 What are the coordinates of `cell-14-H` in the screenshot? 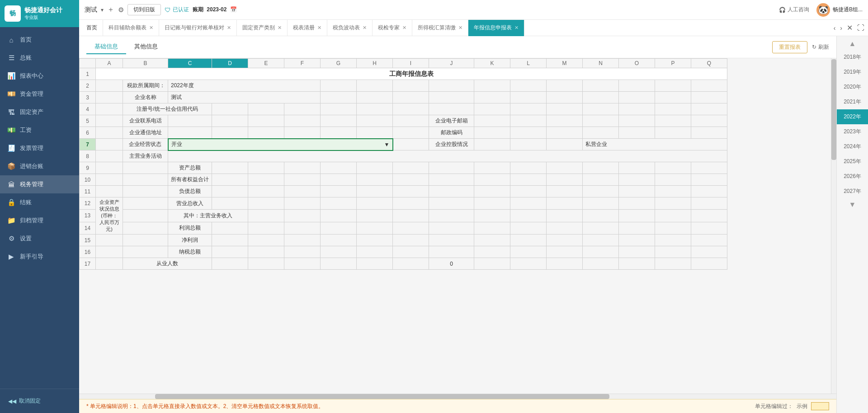 It's located at (375, 228).